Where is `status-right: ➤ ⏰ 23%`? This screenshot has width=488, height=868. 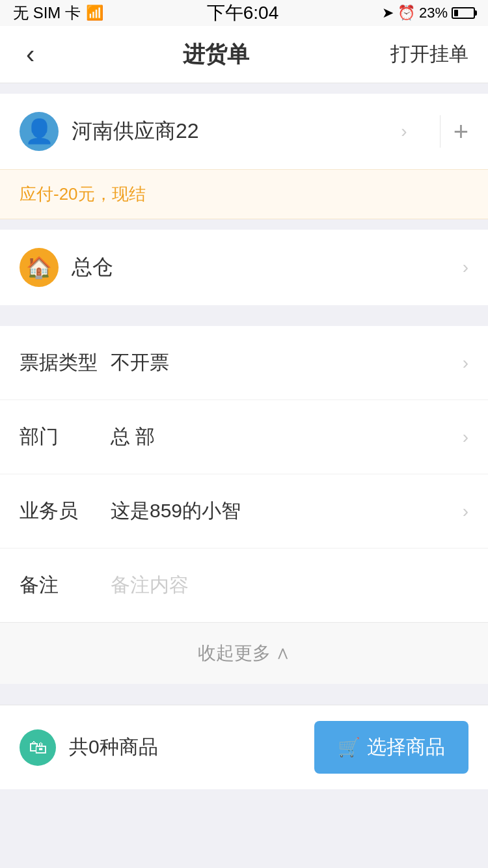 status-right: ➤ ⏰ 23% is located at coordinates (428, 13).